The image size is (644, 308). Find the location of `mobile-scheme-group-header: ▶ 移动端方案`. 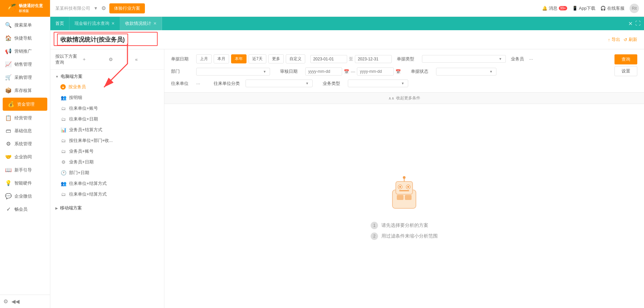

mobile-scheme-group-header: ▶ 移动端方案 is located at coordinates (107, 208).